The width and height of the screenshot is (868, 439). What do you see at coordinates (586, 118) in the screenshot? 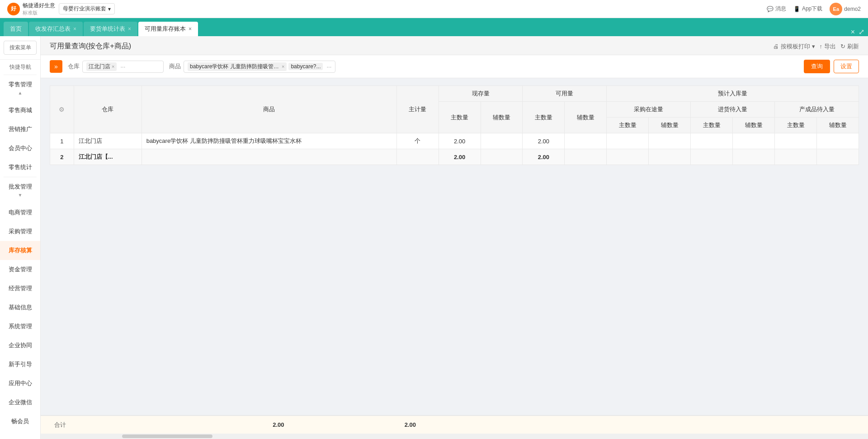
I see `col-avail-sub-qty: 辅数量` at bounding box center [586, 118].